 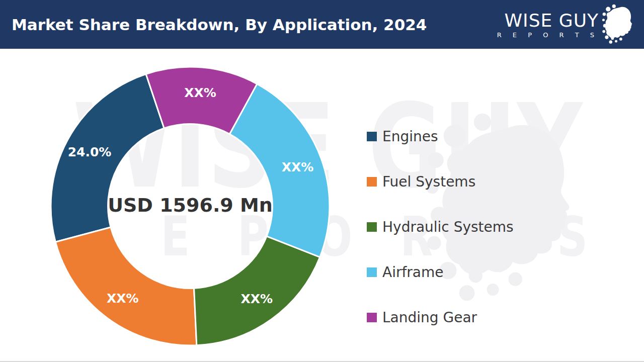 I want to click on slice-value-label-landing-gear: XX%, so click(x=200, y=93).